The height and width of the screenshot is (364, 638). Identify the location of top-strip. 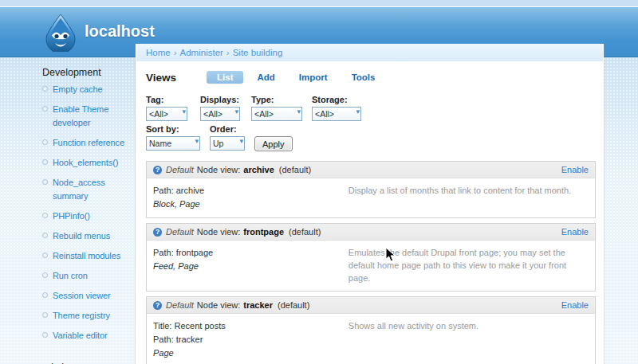
(319, 3).